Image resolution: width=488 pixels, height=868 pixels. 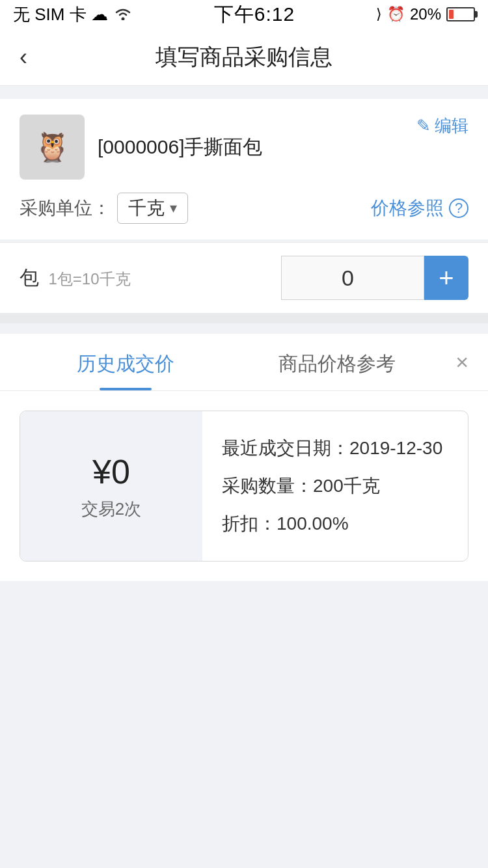 What do you see at coordinates (426, 14) in the screenshot?
I see `status-right: ⟩ ⏰ 20%` at bounding box center [426, 14].